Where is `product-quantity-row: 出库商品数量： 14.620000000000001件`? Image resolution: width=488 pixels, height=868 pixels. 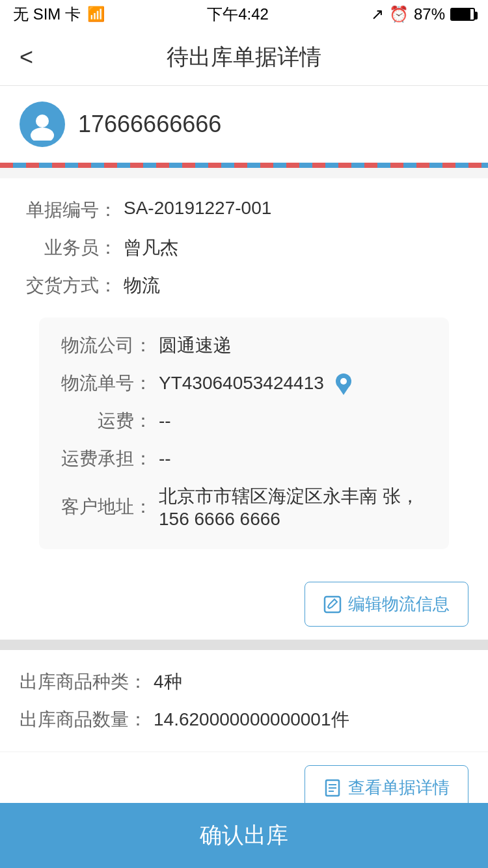 product-quantity-row: 出库商品数量： 14.620000000000001件 is located at coordinates (244, 720).